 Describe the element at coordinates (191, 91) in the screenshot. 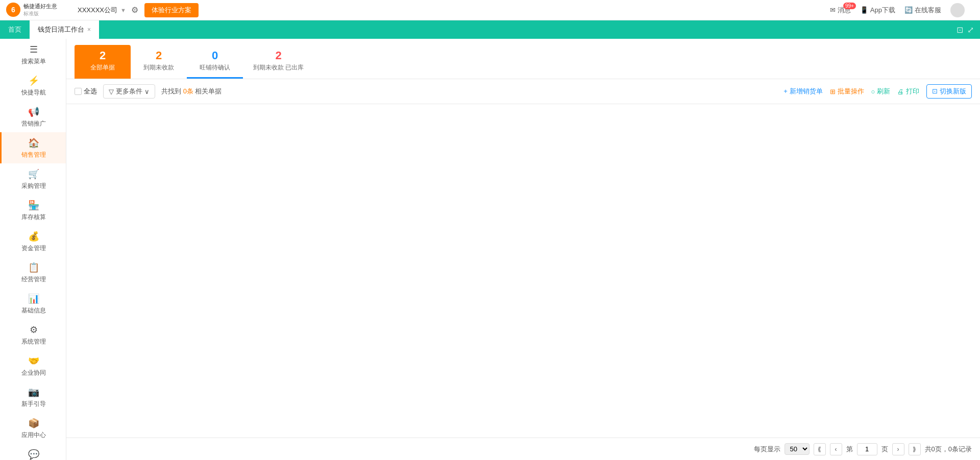

I see `found-text: 共找到 0条 相关单据` at that location.